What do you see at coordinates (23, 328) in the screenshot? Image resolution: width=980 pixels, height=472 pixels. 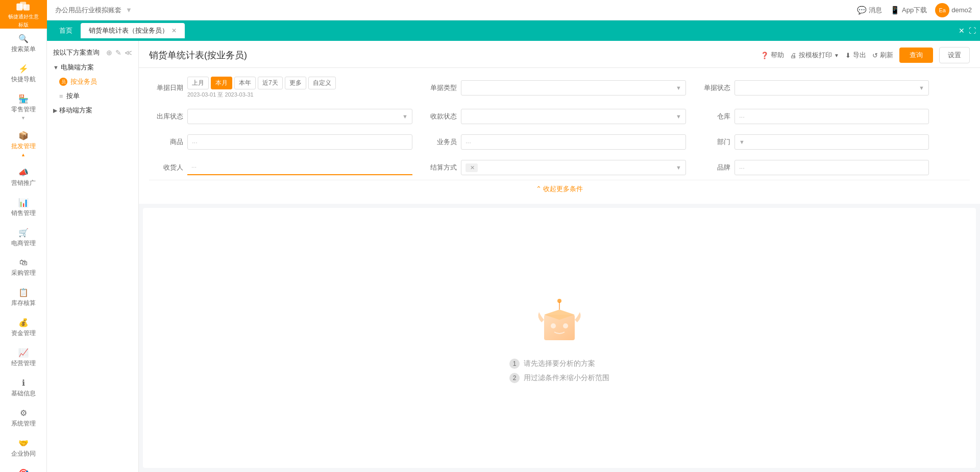 I see `sidebar-item-finance: 💰 资金管理` at bounding box center [23, 328].